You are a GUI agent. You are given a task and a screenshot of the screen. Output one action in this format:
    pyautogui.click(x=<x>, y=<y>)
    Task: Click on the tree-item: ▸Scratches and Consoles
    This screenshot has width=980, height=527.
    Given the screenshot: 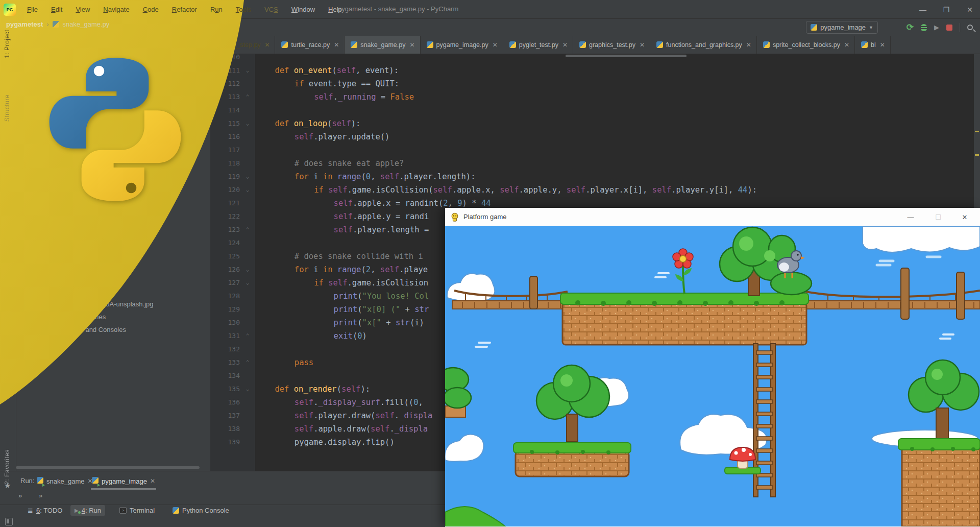 What is the action you would take?
    pyautogui.click(x=81, y=330)
    